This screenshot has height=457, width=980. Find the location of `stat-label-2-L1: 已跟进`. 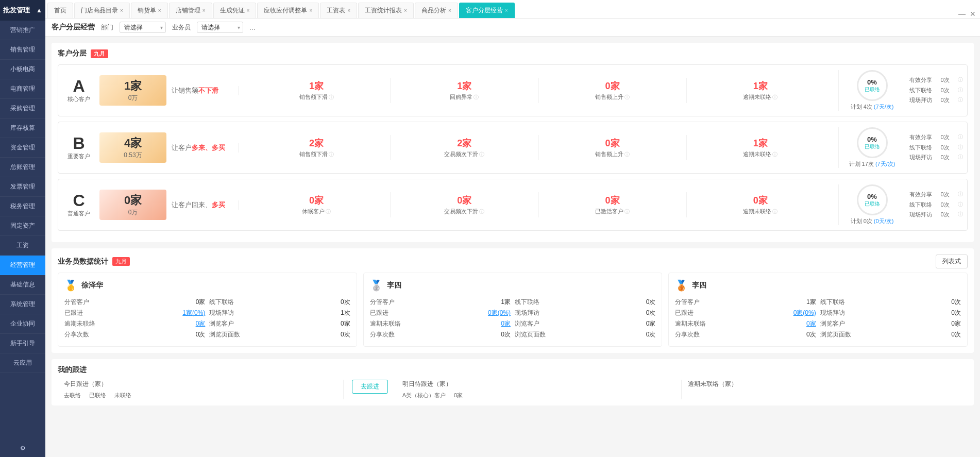

stat-label-2-L1: 已跟进 is located at coordinates (684, 313).